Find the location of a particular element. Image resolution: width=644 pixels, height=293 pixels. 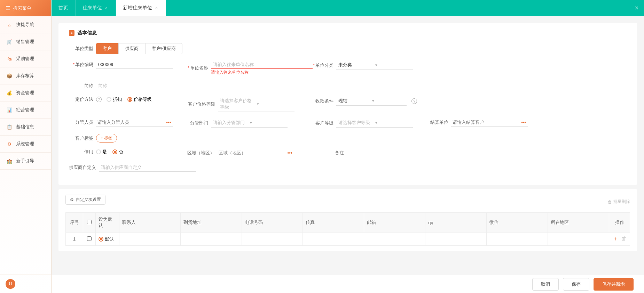

disabled-row: 停用 是 否 区域（地区） is located at coordinates (348, 153).